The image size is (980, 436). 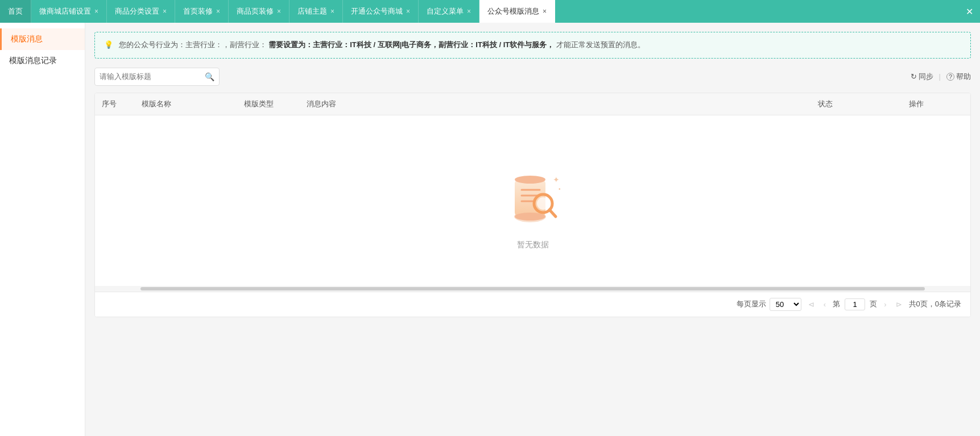 I want to click on table-header: 序号 模版名称 模版类型 消息内容 状态 操作, so click(x=532, y=105).